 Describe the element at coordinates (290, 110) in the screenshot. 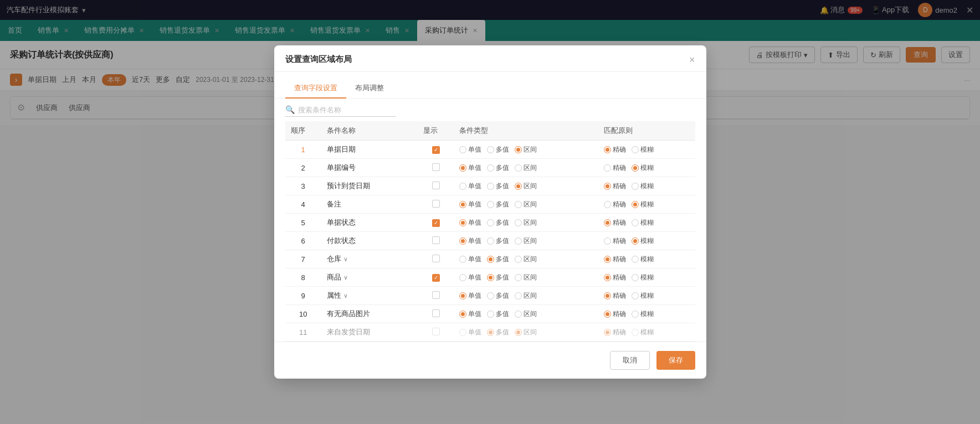

I see `search-icon: 🔍` at that location.